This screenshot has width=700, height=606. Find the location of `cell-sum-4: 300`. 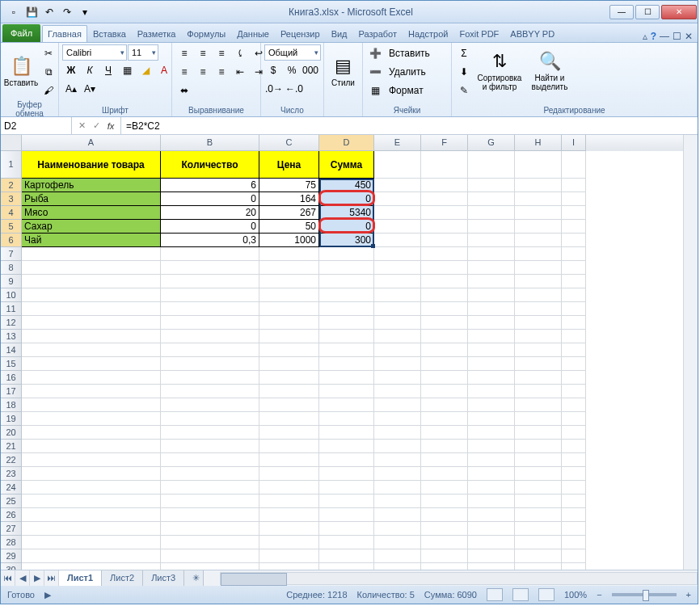

cell-sum-4: 300 is located at coordinates (347, 241).